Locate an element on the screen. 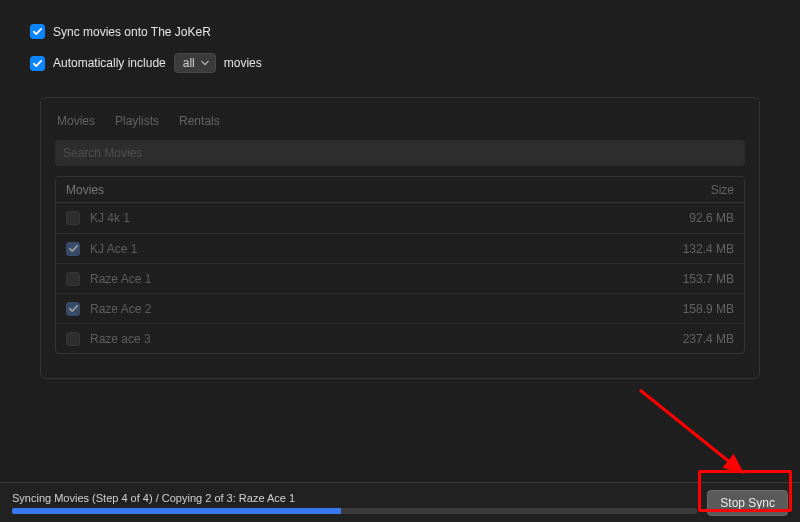 The height and width of the screenshot is (522, 800). sync-movies-checkbox is located at coordinates (38, 32).